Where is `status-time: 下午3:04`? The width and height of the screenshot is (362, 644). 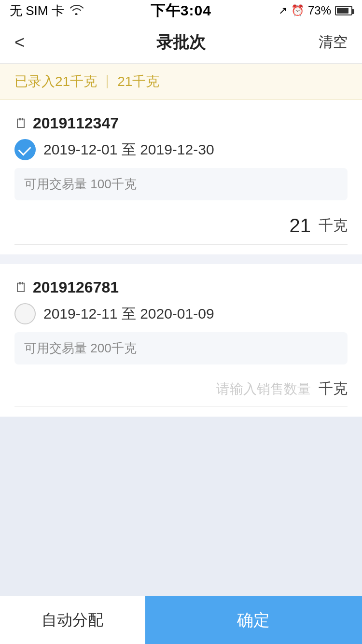 status-time: 下午3:04 is located at coordinates (181, 11).